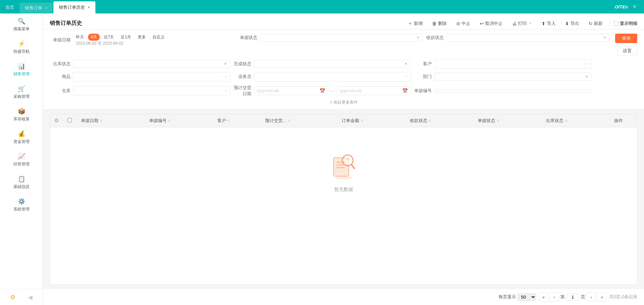 Image resolution: width=644 pixels, height=305 pixels. Describe the element at coordinates (463, 24) in the screenshot. I see `stop-button: ⊘ 中止` at that location.